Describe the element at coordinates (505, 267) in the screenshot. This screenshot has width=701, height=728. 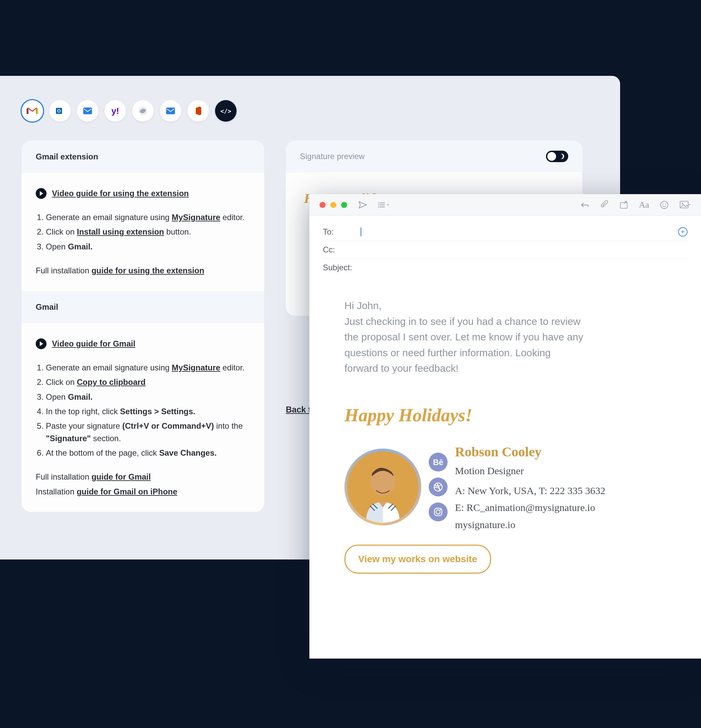
I see `subject-field: Subject:` at that location.